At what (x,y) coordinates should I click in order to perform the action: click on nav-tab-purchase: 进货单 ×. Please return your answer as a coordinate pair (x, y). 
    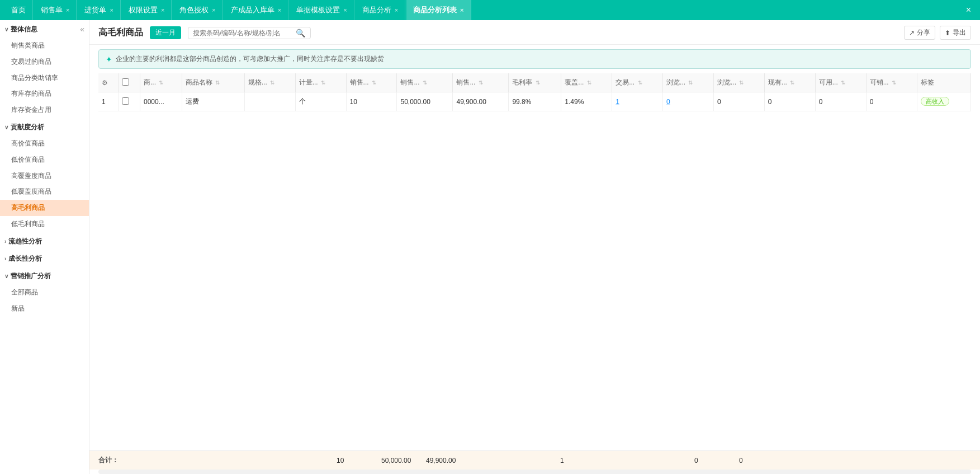
    Looking at the image, I should click on (99, 10).